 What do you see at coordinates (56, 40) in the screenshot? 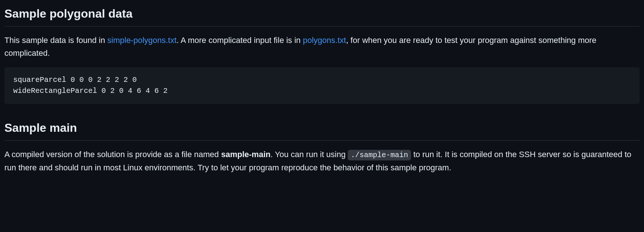
I see `text-fragment: This sample data is found in` at bounding box center [56, 40].